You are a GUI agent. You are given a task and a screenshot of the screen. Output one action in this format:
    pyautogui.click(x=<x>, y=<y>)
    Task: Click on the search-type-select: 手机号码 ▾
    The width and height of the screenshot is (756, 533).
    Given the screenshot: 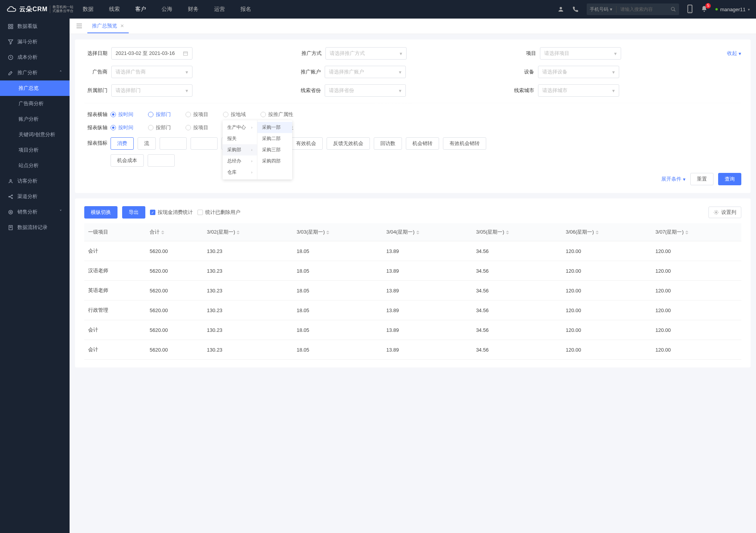 What is the action you would take?
    pyautogui.click(x=603, y=9)
    